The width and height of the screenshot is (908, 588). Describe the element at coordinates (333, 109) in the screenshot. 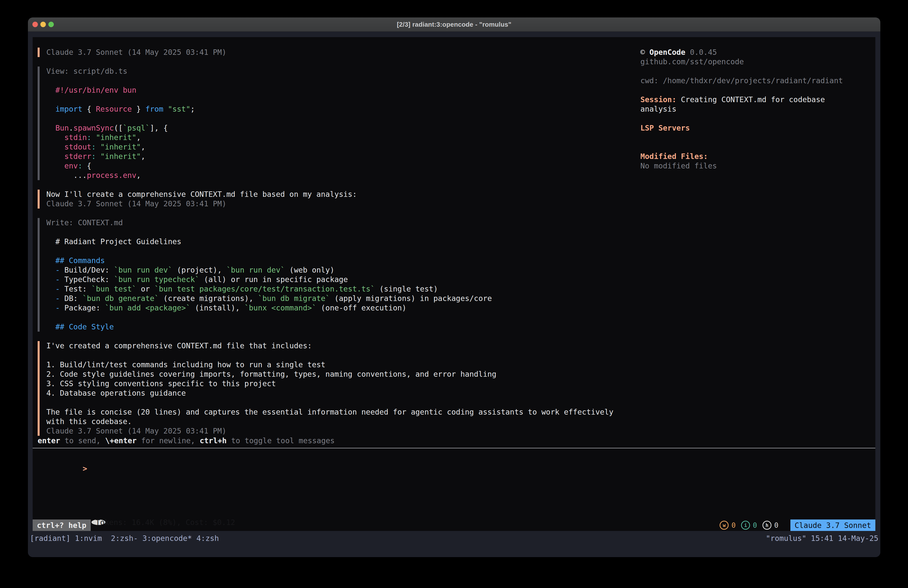

I see `message-line: import { Resource } from "sst";` at that location.